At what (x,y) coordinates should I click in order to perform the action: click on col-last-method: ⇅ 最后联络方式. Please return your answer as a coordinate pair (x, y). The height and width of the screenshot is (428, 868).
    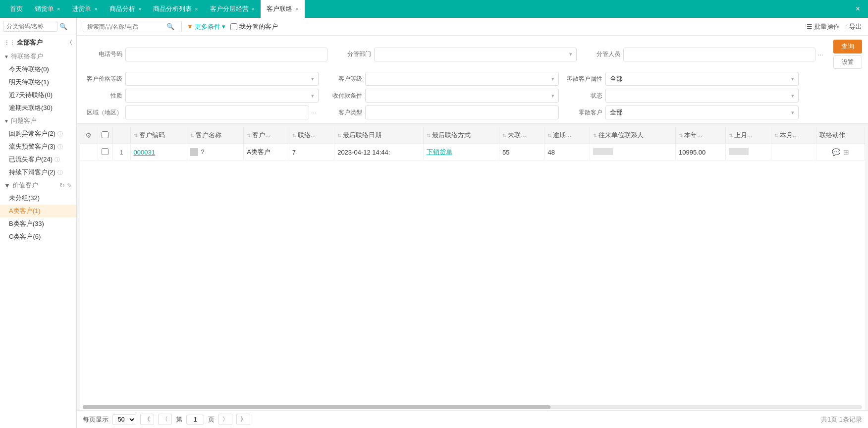
    Looking at the image, I should click on (461, 136).